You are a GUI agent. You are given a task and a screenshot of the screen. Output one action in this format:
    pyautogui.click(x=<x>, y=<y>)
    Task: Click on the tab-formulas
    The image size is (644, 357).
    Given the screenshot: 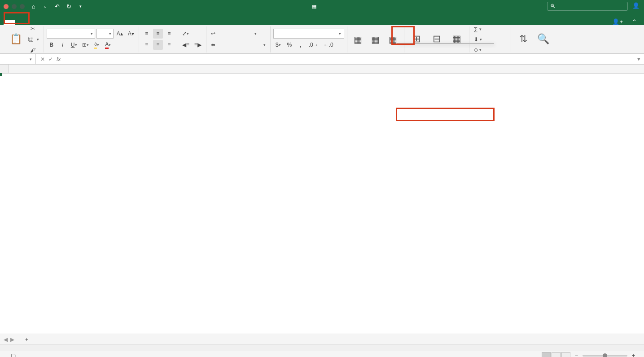 What is the action you would take?
    pyautogui.click(x=56, y=22)
    